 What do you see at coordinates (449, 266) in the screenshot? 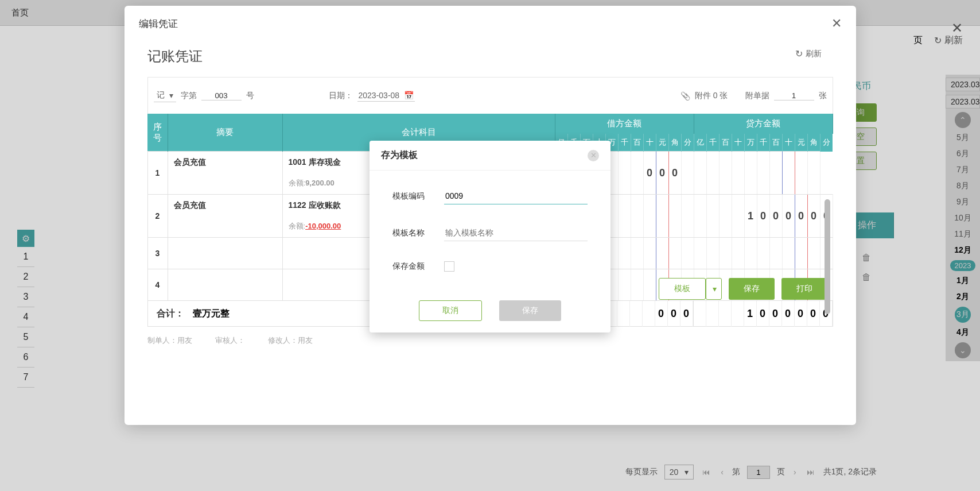
I see `tm-amount-checkbox` at bounding box center [449, 266].